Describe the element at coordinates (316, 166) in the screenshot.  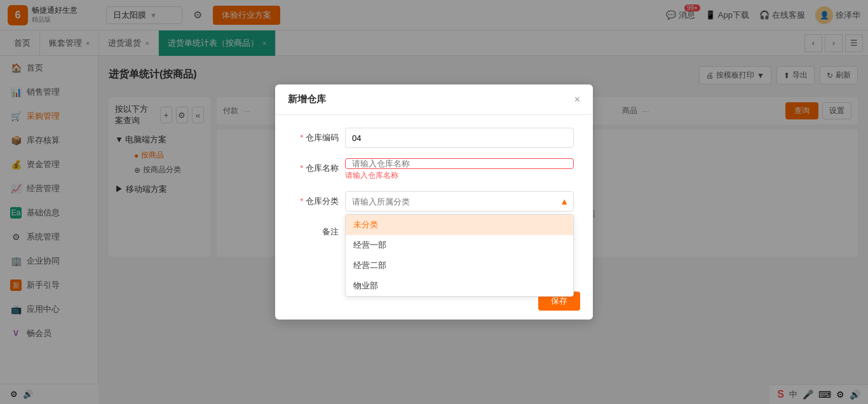
I see `name-label: 仓库名称` at that location.